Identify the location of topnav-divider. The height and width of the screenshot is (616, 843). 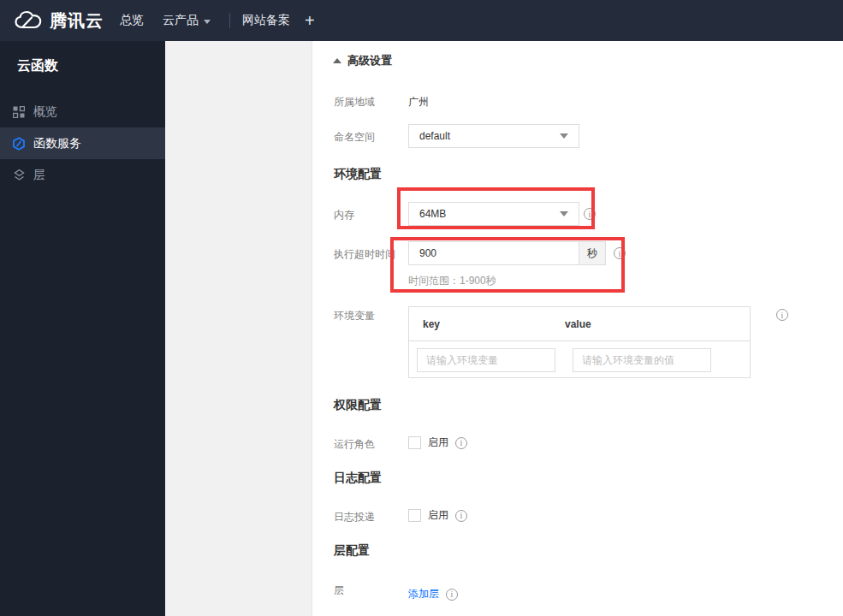
(229, 21).